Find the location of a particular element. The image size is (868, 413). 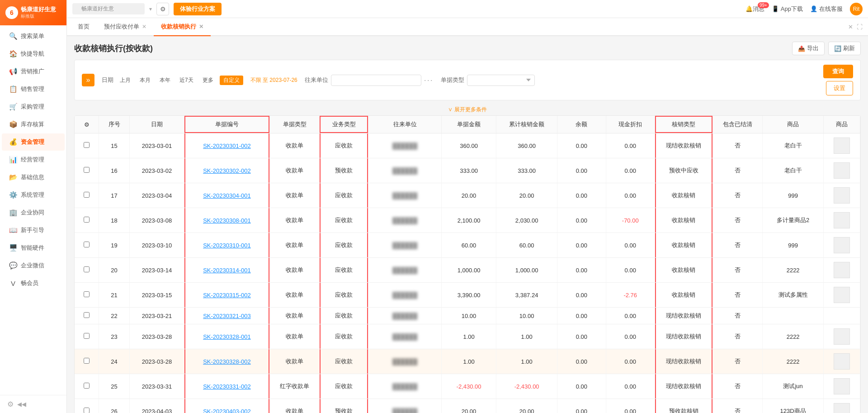

date-option-更多: 更多 is located at coordinates (208, 81).